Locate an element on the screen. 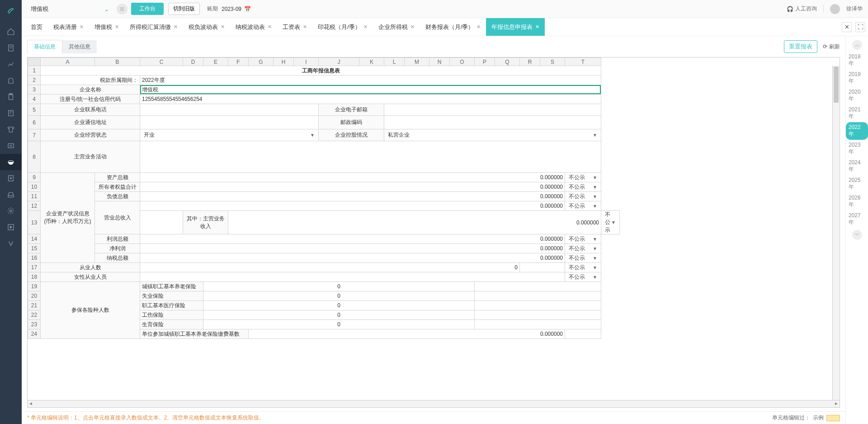 The image size is (868, 424). row-15: 15 is located at coordinates (34, 249).